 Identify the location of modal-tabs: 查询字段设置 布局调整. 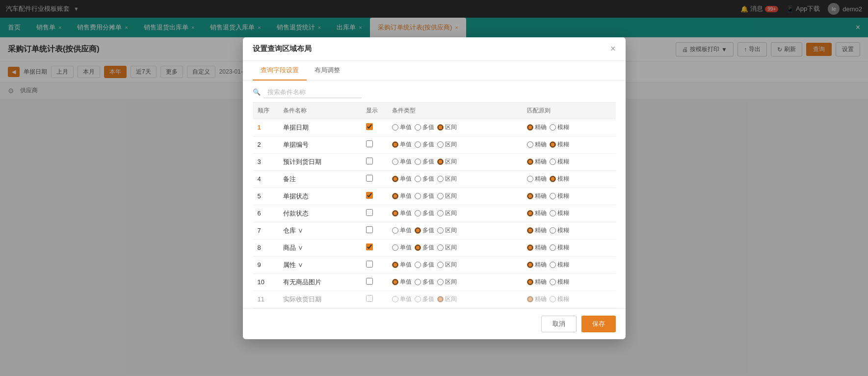
(434, 71).